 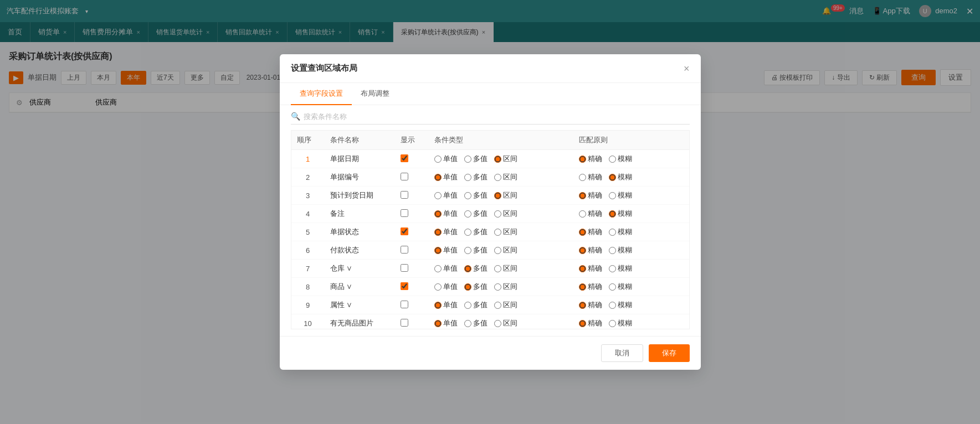 I want to click on dialog-header: 设置查询区域布局 ×, so click(x=490, y=69).